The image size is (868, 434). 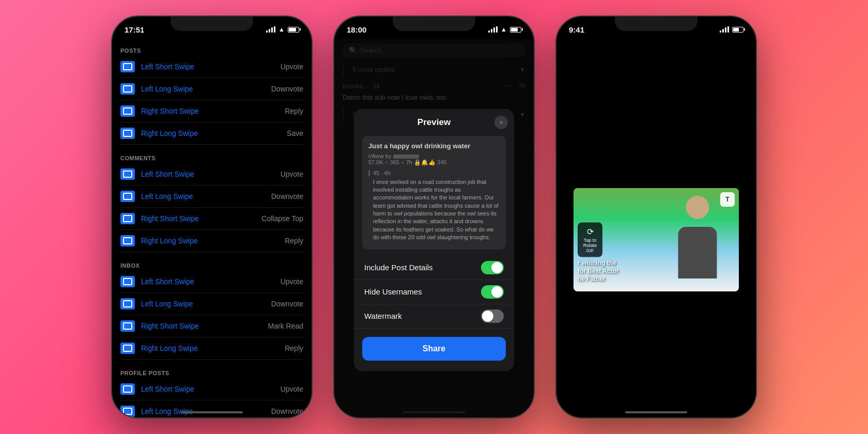 What do you see at coordinates (357, 30) in the screenshot?
I see `time-2: 18:00` at bounding box center [357, 30].